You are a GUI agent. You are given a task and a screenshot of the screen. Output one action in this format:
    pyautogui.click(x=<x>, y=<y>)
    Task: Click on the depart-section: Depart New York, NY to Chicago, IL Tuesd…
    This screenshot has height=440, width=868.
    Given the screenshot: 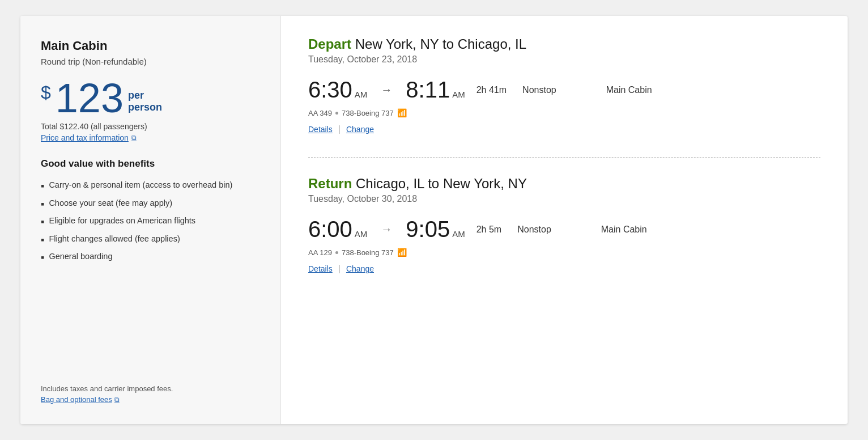 What is the action you would take?
    pyautogui.click(x=564, y=85)
    